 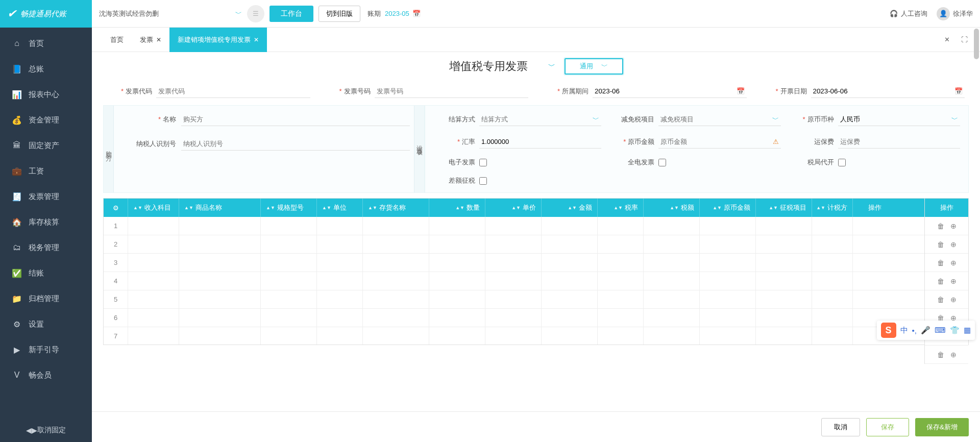 I want to click on sidebar-item: ⚙设置, so click(x=46, y=324).